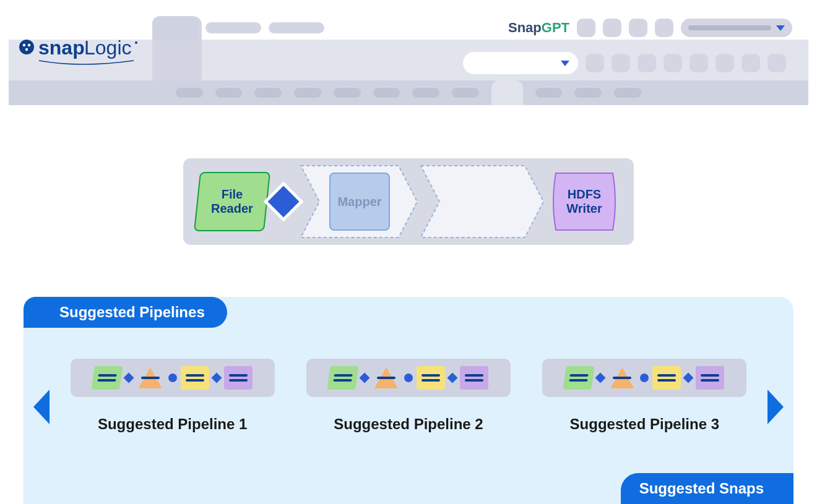 This screenshot has height=504, width=817. What do you see at coordinates (707, 489) in the screenshot?
I see `suggested-snaps-tab: Suggested Snaps` at bounding box center [707, 489].